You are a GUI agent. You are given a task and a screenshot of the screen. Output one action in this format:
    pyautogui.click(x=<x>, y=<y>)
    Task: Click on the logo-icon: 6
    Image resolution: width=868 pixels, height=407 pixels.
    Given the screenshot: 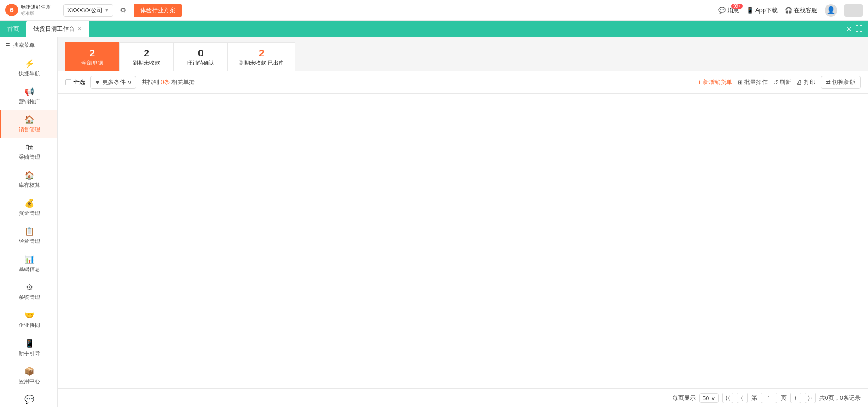 What is the action you would take?
    pyautogui.click(x=12, y=10)
    